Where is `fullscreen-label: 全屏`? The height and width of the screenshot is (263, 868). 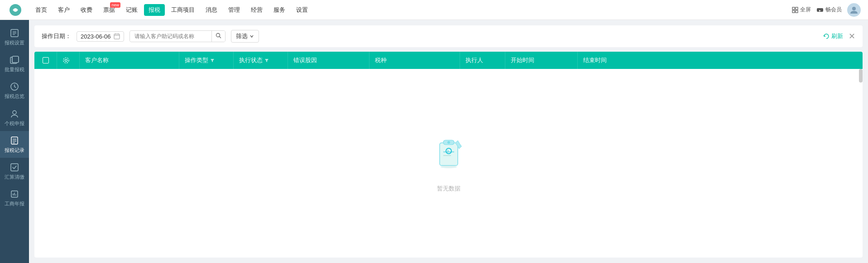 fullscreen-label: 全屏 is located at coordinates (806, 10).